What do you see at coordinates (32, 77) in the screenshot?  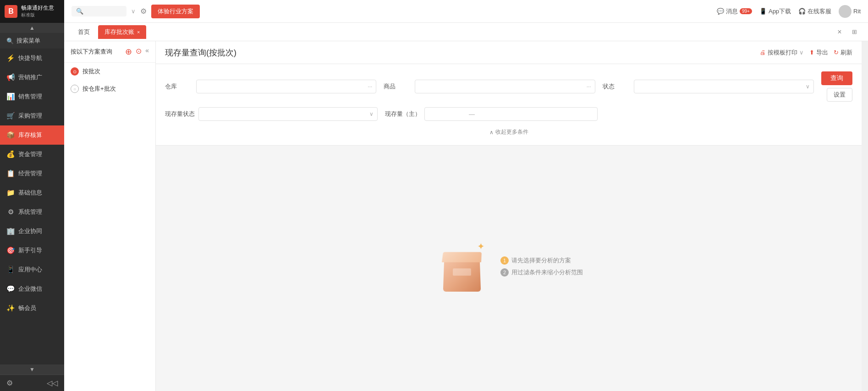 I see `sidebar-item-marketing: 📢 营销推广` at bounding box center [32, 77].